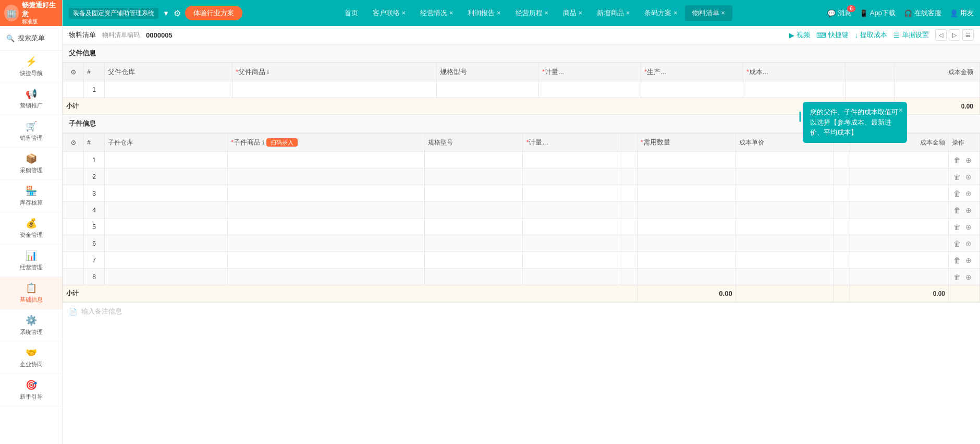 This screenshot has width=980, height=444. What do you see at coordinates (326, 260) in the screenshot?
I see `child-row7-product` at bounding box center [326, 260].